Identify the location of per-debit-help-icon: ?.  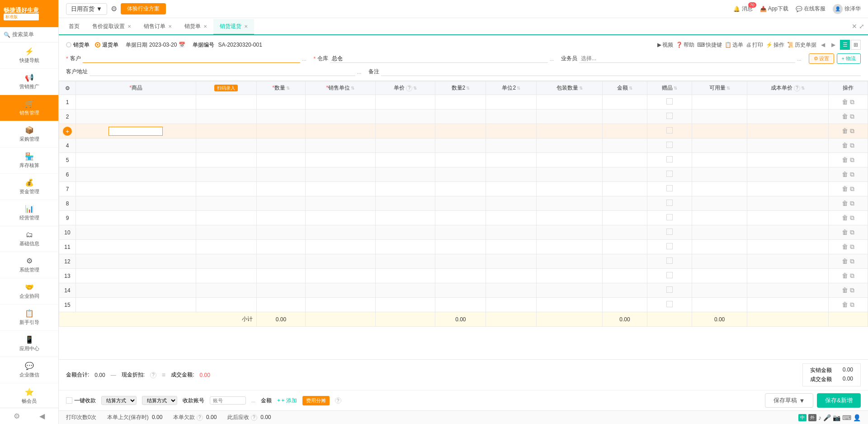
(200, 418).